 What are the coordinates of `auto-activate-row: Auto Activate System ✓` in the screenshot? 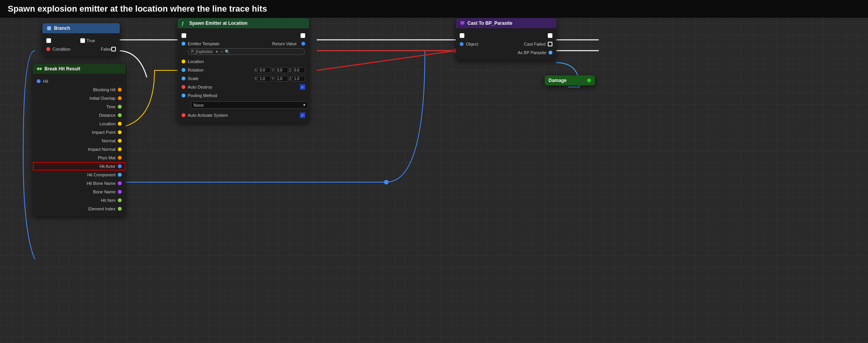 It's located at (243, 115).